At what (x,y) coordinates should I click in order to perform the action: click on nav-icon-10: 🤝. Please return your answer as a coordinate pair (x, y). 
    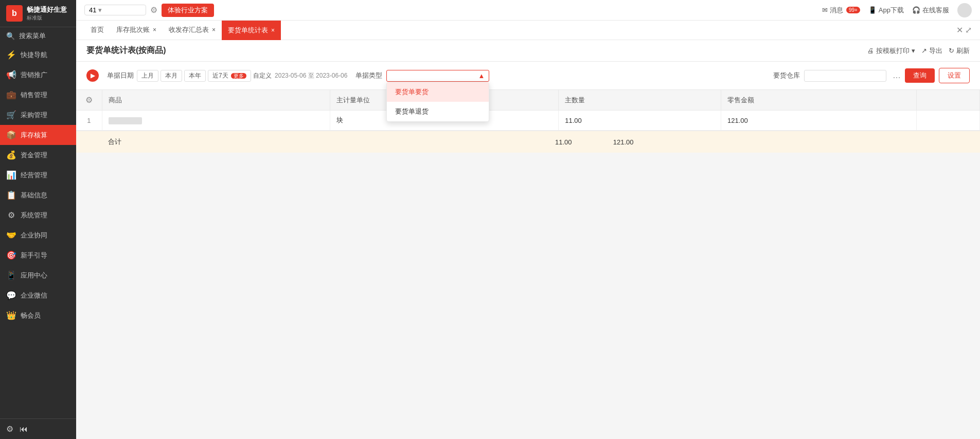
    Looking at the image, I should click on (11, 235).